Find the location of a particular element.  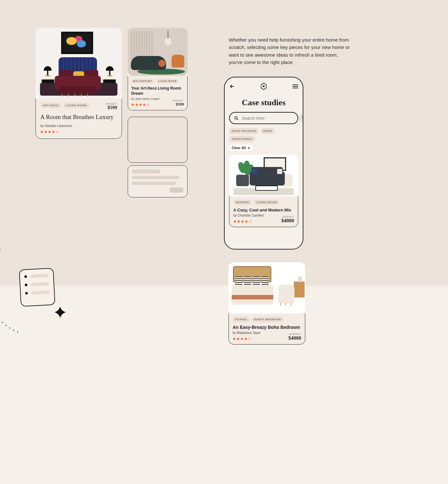

search-input is located at coordinates (269, 118).